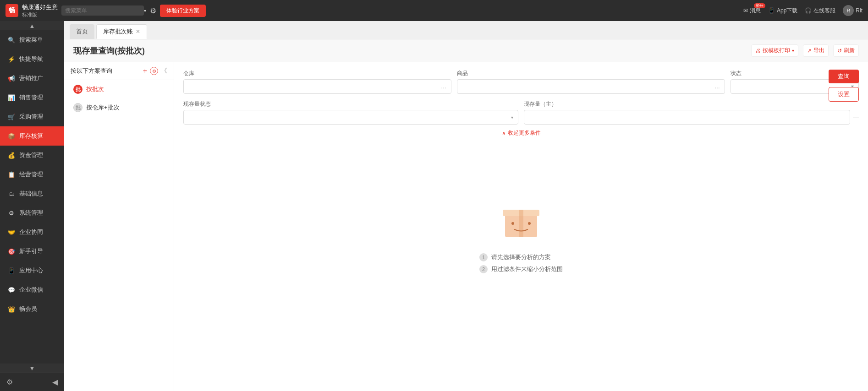  What do you see at coordinates (31, 59) in the screenshot?
I see `sidebar-item-label: 快捷导航` at bounding box center [31, 59].